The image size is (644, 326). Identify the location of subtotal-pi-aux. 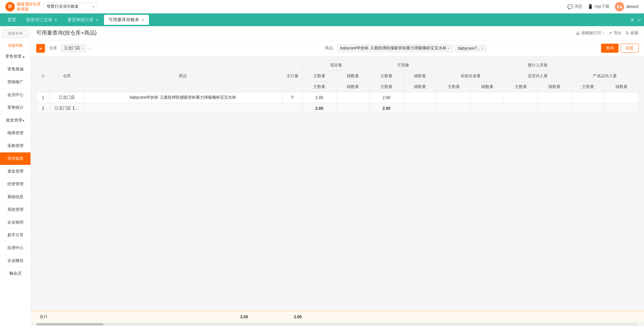
(554, 108).